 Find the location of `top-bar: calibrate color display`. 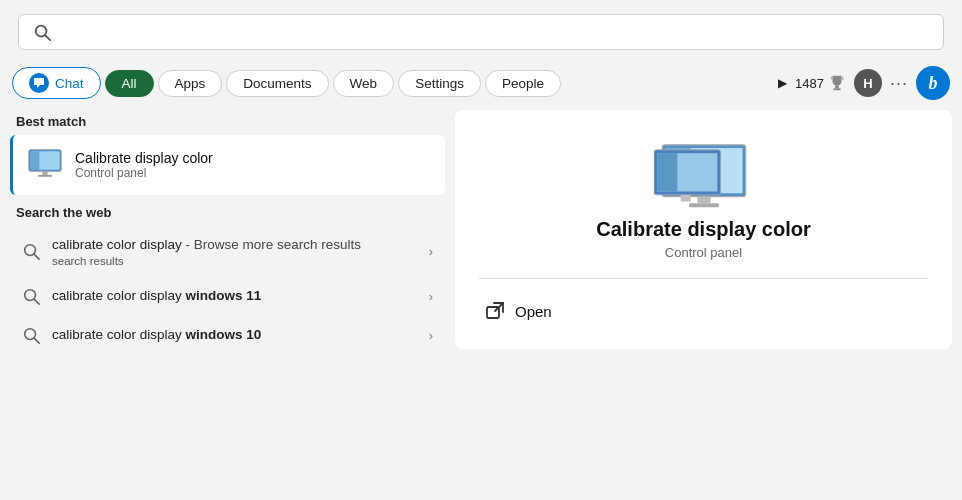

top-bar: calibrate color display is located at coordinates (481, 30).